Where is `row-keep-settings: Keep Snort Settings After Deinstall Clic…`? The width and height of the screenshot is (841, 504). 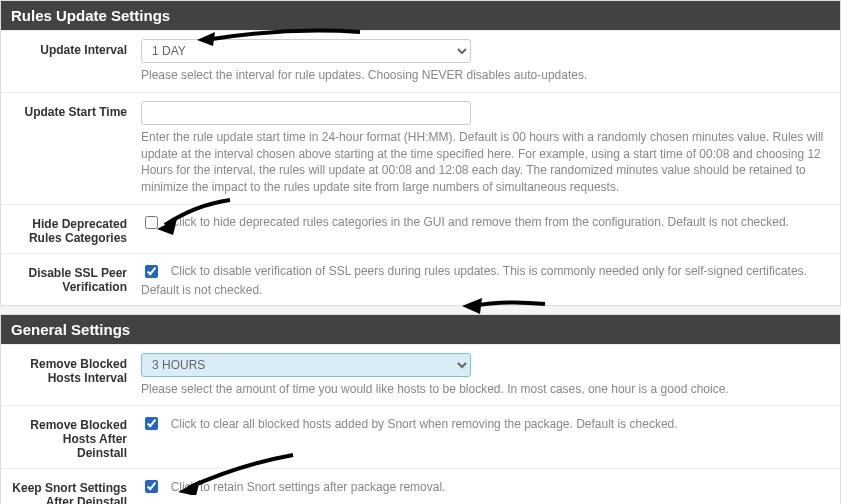
row-keep-settings: Keep Snort Settings After Deinstall Clic… is located at coordinates (420, 486).